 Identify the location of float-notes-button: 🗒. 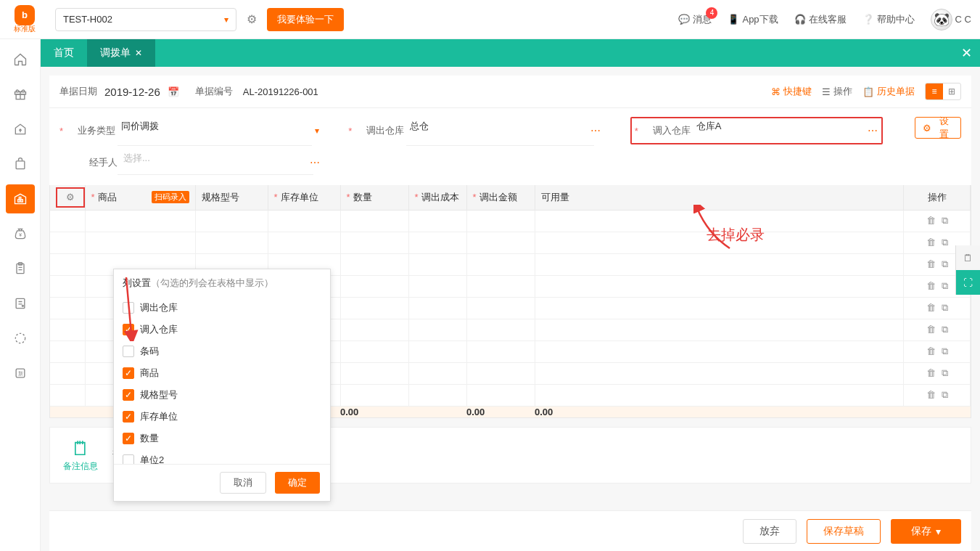
(968, 258).